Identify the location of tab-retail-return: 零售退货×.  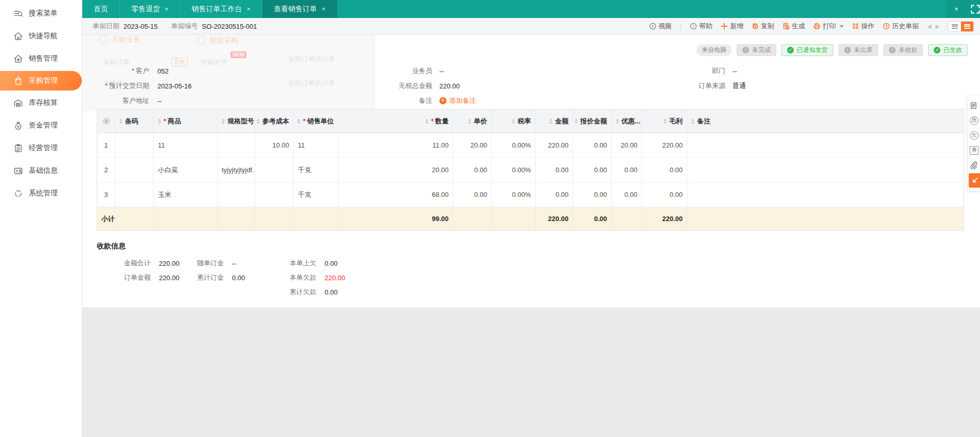
(150, 9).